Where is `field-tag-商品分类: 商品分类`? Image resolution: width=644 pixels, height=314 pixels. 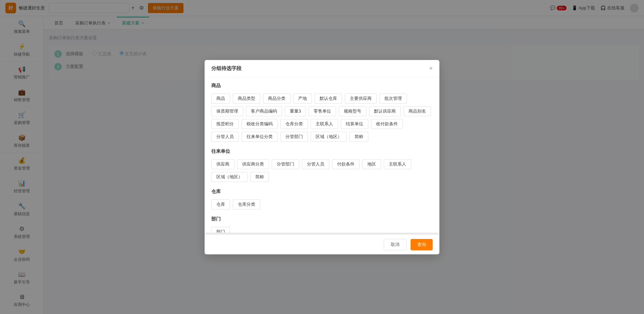 field-tag-商品分类: 商品分类 is located at coordinates (277, 99).